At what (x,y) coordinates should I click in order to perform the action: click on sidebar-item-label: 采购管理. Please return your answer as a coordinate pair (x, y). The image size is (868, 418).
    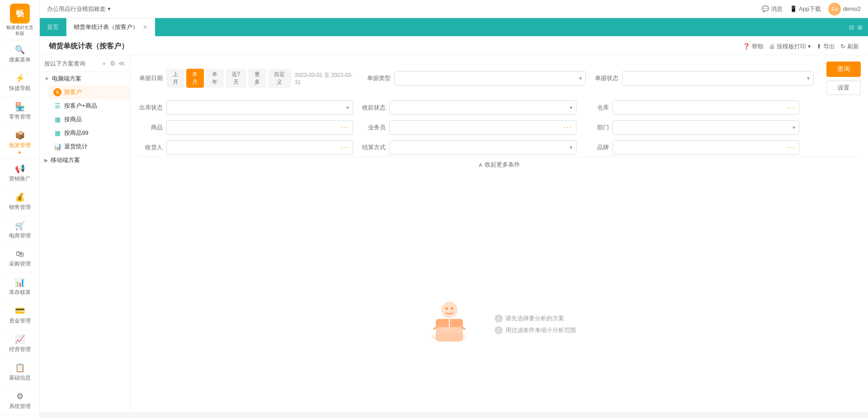
    Looking at the image, I should click on (20, 264).